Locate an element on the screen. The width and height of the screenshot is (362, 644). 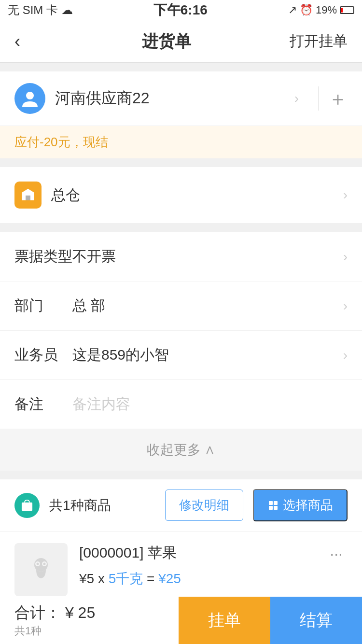
status-bar: 无 SIM 卡 ☁ 下午6:16 ↗ ⏰ 19% is located at coordinates (181, 10).